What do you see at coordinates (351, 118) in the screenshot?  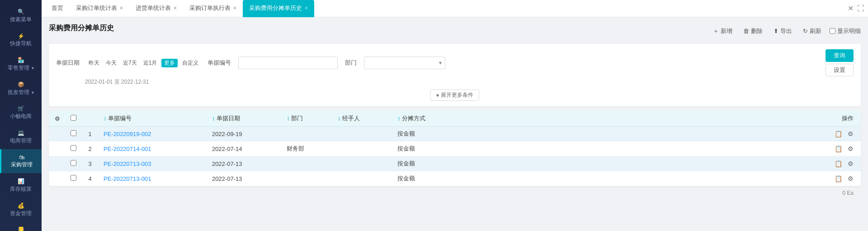 I see `th-handler-label: 经手人` at bounding box center [351, 118].